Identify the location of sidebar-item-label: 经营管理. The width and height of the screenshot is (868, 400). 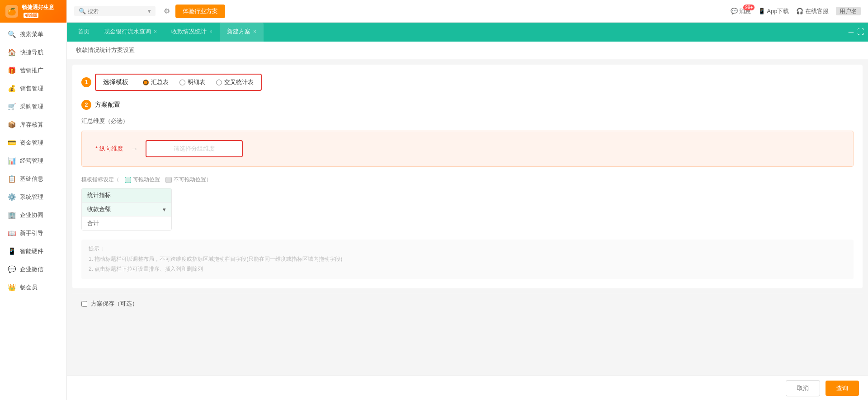
(32, 161).